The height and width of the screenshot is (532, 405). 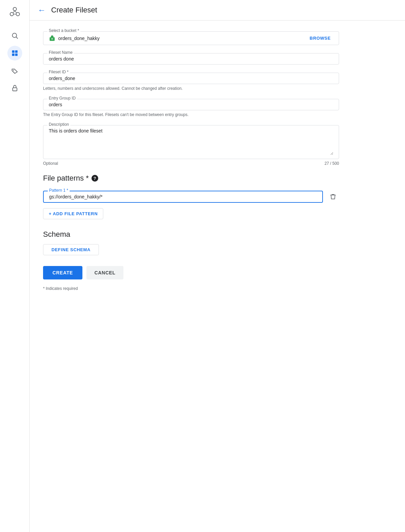 I want to click on fileset-id-field-group: Fileset ID * Letters, numbers and unders…, so click(x=191, y=82).